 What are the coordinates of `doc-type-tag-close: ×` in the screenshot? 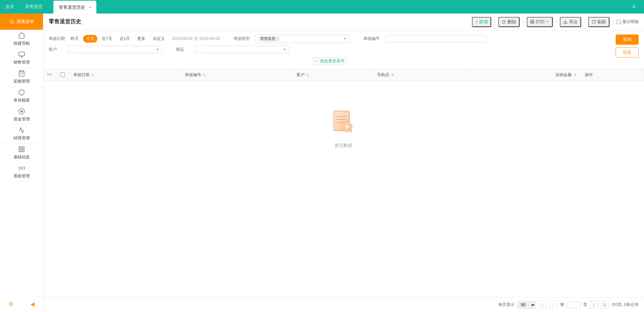 It's located at (277, 39).